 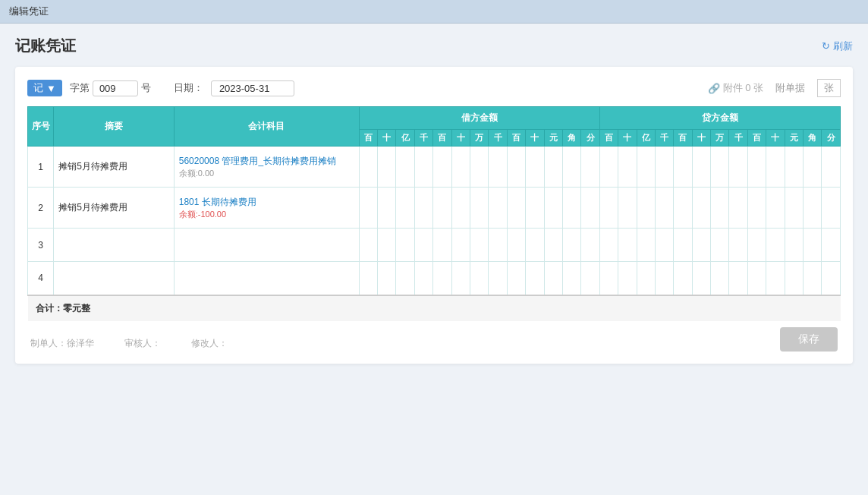 What do you see at coordinates (266, 167) in the screenshot?
I see `account-cell: 56020008 管理费用_长期待摊费用摊销余额:0.00` at bounding box center [266, 167].